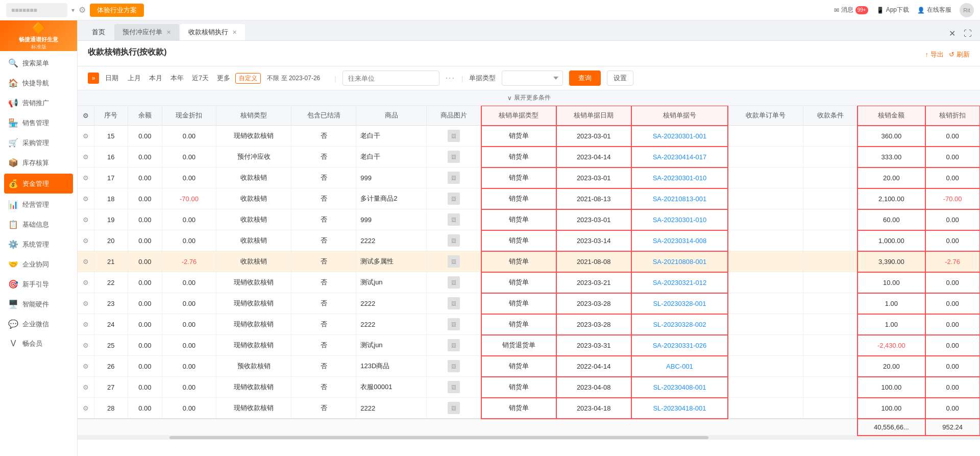  What do you see at coordinates (212, 32) in the screenshot?
I see `tab-receivable: 收款核销执行 ✕` at bounding box center [212, 32].